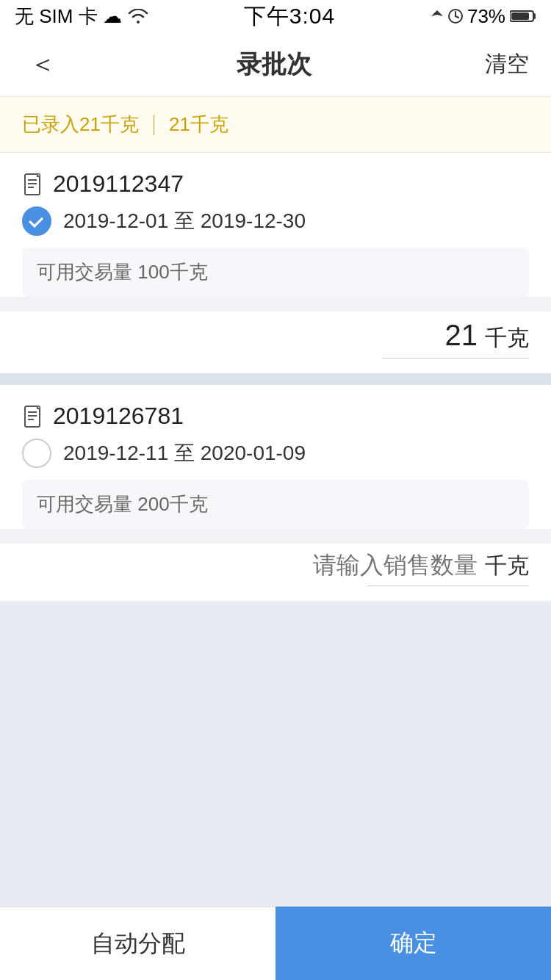  Describe the element at coordinates (523, 16) in the screenshot. I see `battery-icon` at that location.